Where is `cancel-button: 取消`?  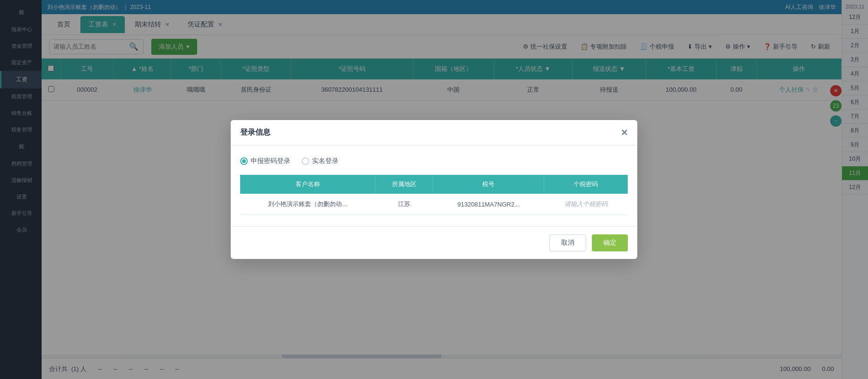 cancel-button: 取消 is located at coordinates (568, 243).